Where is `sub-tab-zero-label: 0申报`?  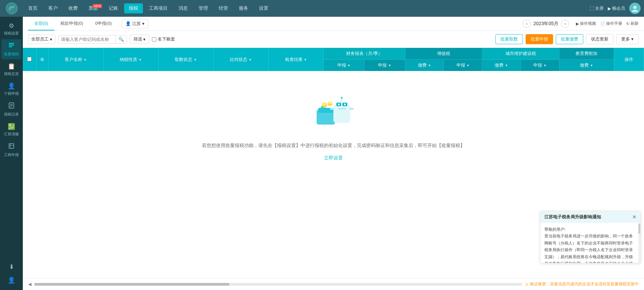 sub-tab-zero-label: 0申报 is located at coordinates (101, 23).